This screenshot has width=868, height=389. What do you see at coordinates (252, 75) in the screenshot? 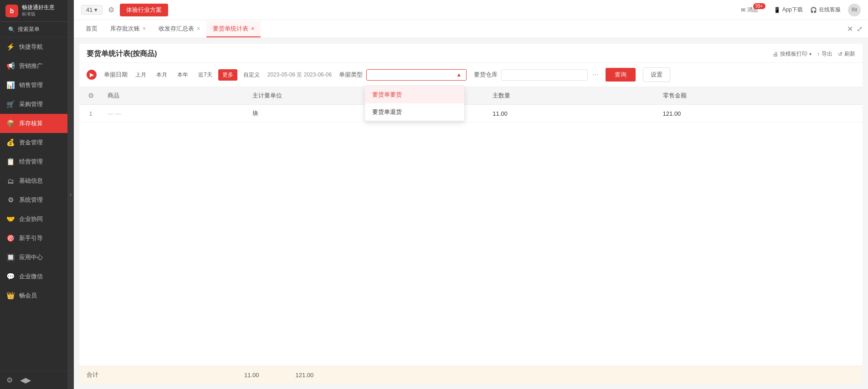
I see `date-btn-custom: 自定义` at bounding box center [252, 75].